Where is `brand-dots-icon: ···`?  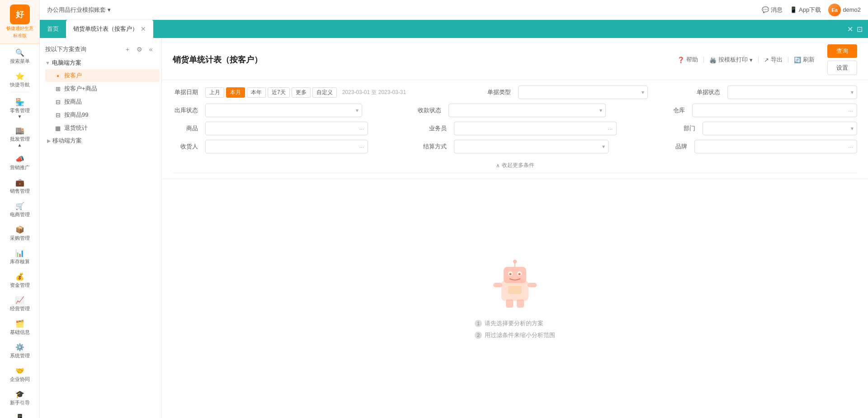 brand-dots-icon: ··· is located at coordinates (851, 147).